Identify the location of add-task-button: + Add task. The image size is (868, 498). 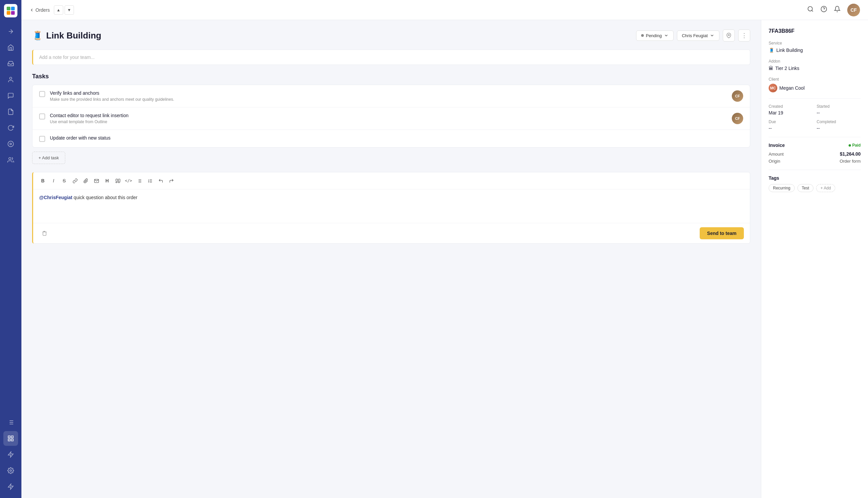
(49, 158).